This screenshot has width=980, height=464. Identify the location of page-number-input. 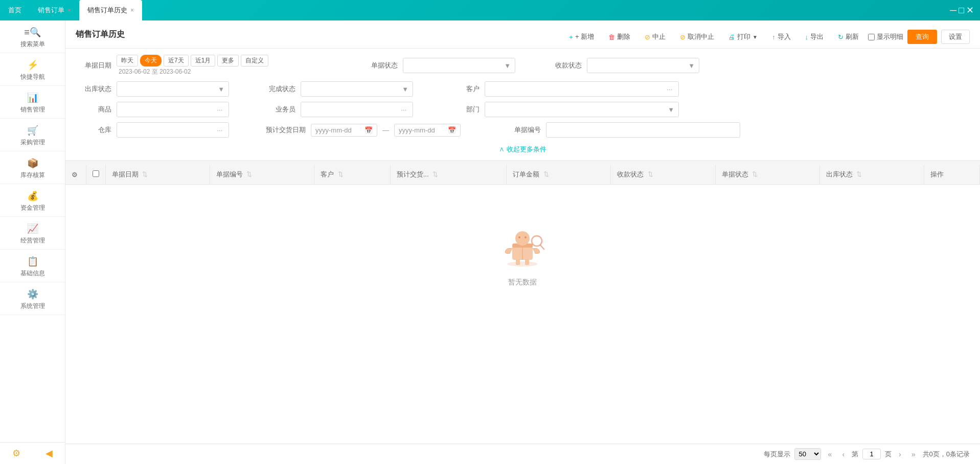
(872, 454).